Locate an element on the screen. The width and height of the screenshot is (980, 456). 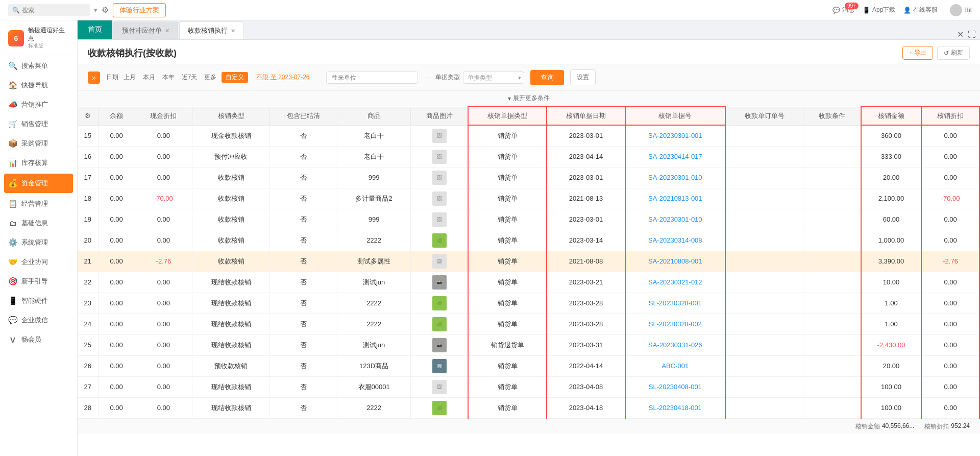
sidebar-item-marketing: 📣 营销推广 is located at coordinates (39, 105).